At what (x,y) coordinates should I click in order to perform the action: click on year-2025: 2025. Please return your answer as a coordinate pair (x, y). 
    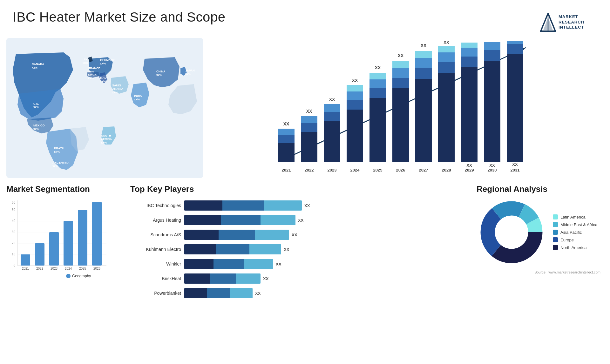
    Looking at the image, I should click on (378, 170).